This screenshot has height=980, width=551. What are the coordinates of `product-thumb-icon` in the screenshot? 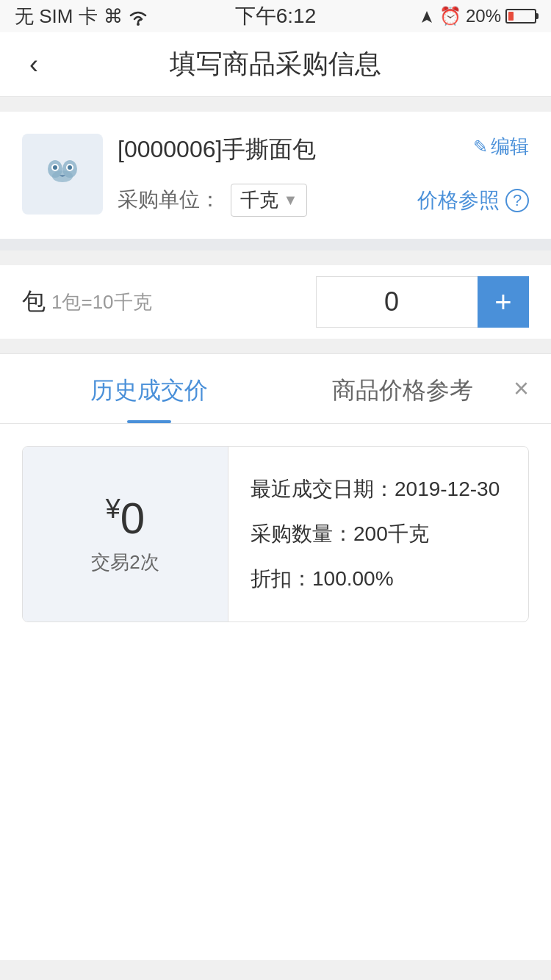 It's located at (62, 175).